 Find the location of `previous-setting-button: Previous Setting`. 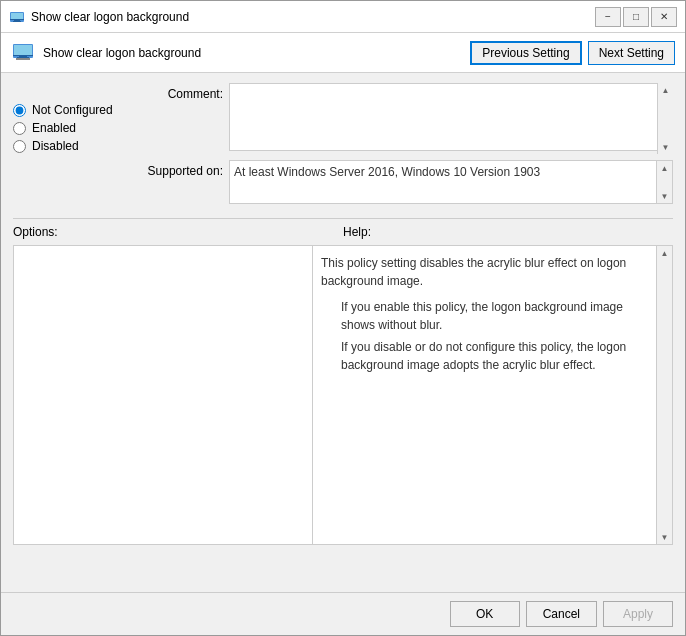

previous-setting-button: Previous Setting is located at coordinates (526, 53).